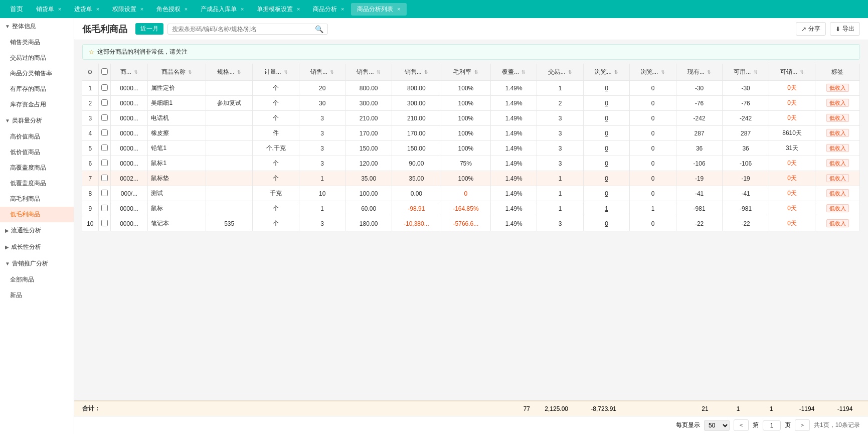  I want to click on row-name: 测试, so click(177, 194).